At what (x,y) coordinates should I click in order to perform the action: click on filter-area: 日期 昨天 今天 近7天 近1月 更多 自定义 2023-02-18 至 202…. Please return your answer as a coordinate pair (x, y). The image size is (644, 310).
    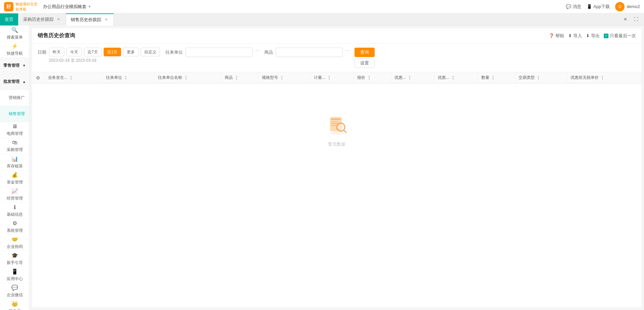
    Looking at the image, I should click on (337, 58).